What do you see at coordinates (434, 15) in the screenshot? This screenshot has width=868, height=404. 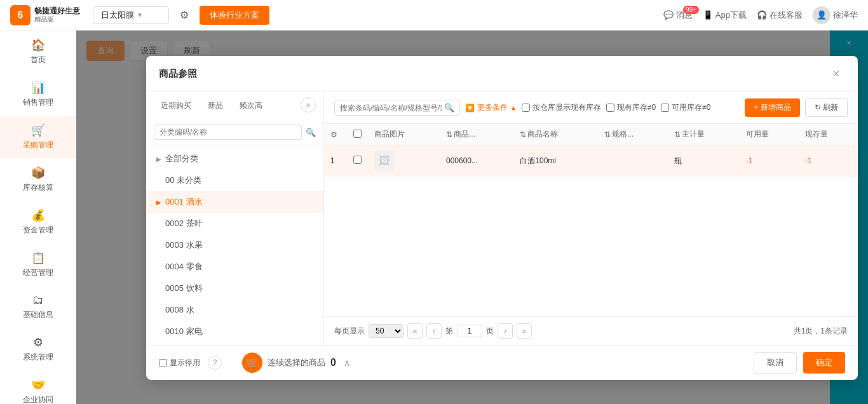 I see `topbar: 6 畅捷通好生意 精品版 日太阳膜 ▼ ⚙ 体验行业方案 💬 消息 99+ 📱 …` at bounding box center [434, 15].